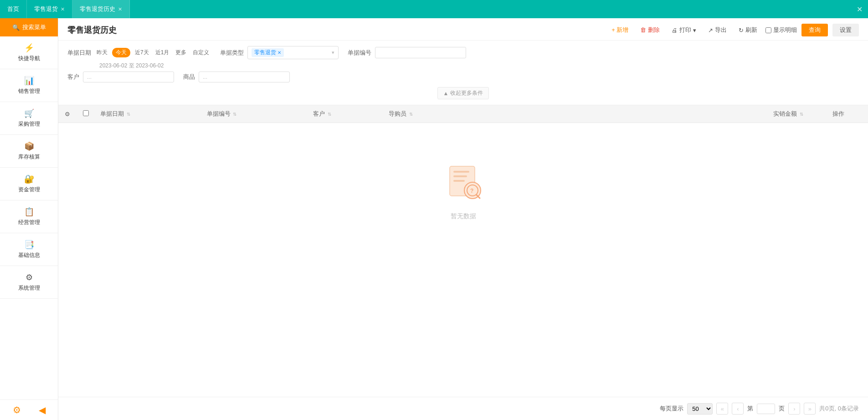 The height and width of the screenshot is (420, 868). What do you see at coordinates (42, 410) in the screenshot?
I see `collapse-sidebar-icon: ◀` at bounding box center [42, 410].